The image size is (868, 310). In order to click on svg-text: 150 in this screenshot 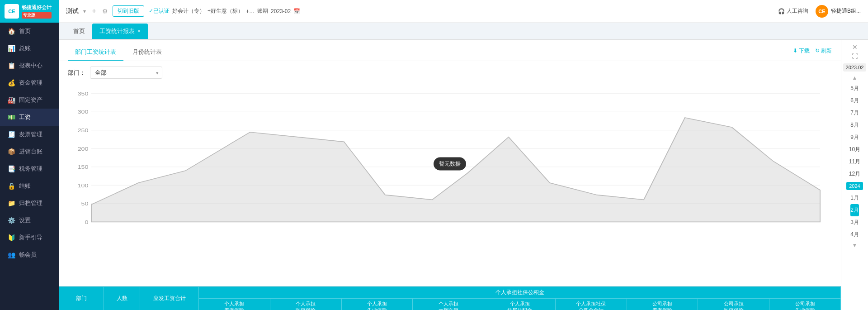, I will do `click(83, 167)`.